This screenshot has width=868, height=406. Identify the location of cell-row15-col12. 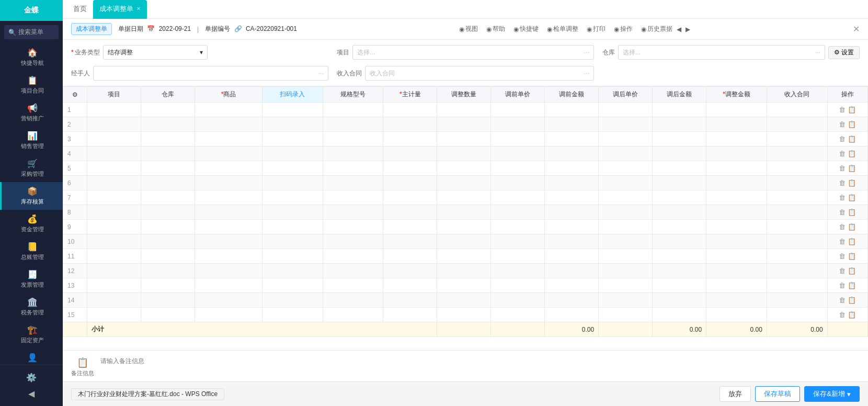
(737, 315).